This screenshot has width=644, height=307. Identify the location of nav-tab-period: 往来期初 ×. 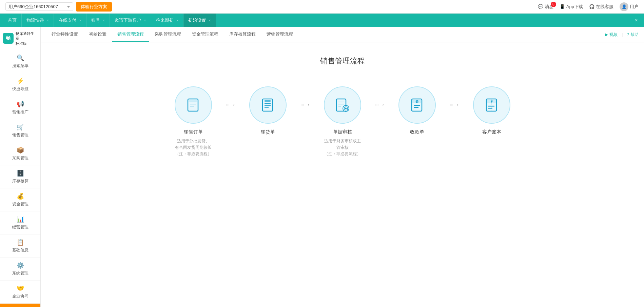
(168, 20).